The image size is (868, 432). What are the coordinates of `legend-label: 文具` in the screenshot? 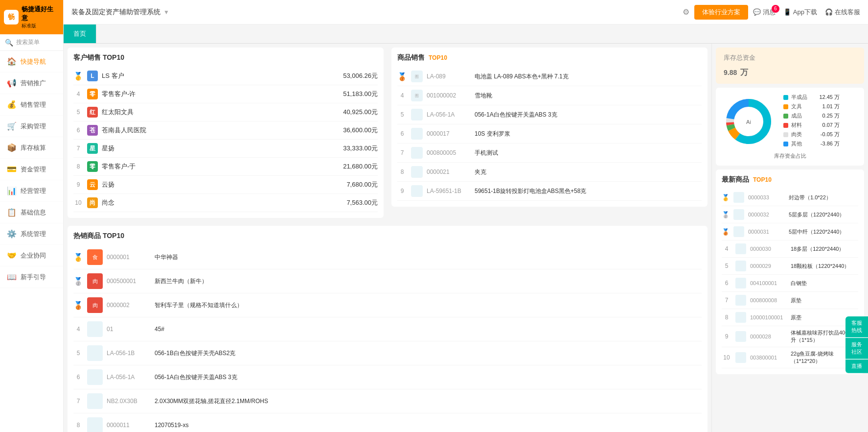 It's located at (799, 107).